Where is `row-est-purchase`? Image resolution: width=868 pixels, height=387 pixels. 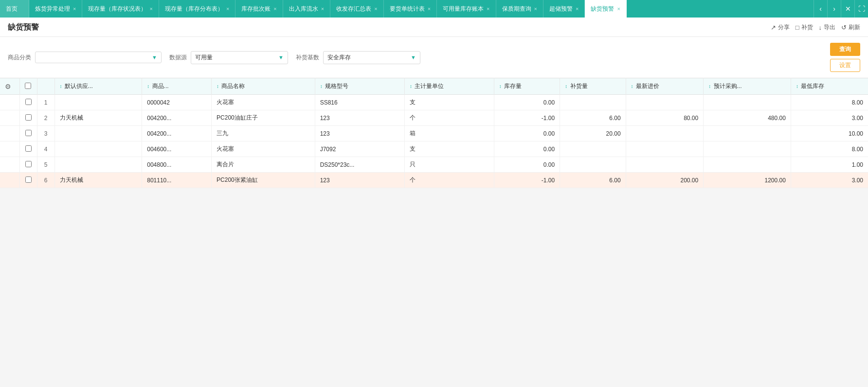 row-est-purchase is located at coordinates (747, 103).